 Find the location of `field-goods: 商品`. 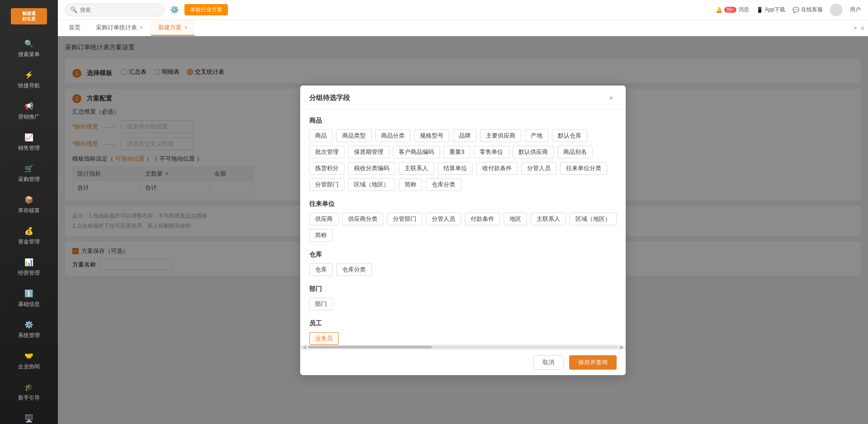

field-goods: 商品 is located at coordinates (321, 136).